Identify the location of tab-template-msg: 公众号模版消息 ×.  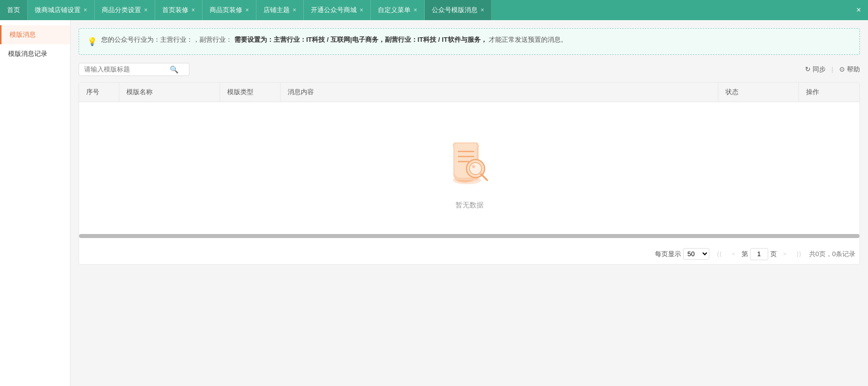
(458, 10).